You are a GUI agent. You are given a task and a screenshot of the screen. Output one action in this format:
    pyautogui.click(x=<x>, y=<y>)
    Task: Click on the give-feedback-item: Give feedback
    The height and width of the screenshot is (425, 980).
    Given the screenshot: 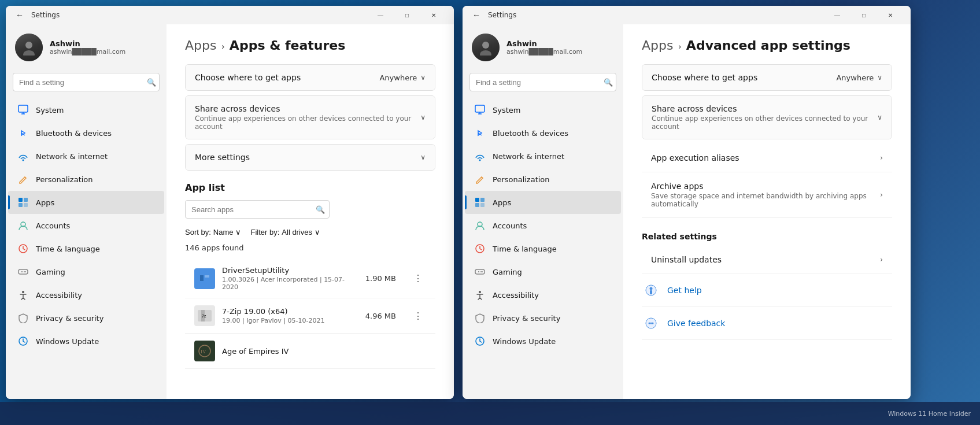 What is the action you would take?
    pyautogui.click(x=767, y=324)
    